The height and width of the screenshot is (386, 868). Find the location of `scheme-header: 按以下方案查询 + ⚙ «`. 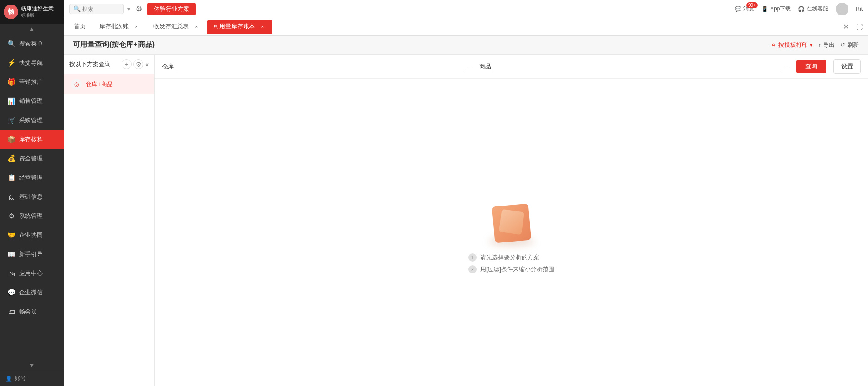

scheme-header: 按以下方案查询 + ⚙ « is located at coordinates (109, 65).